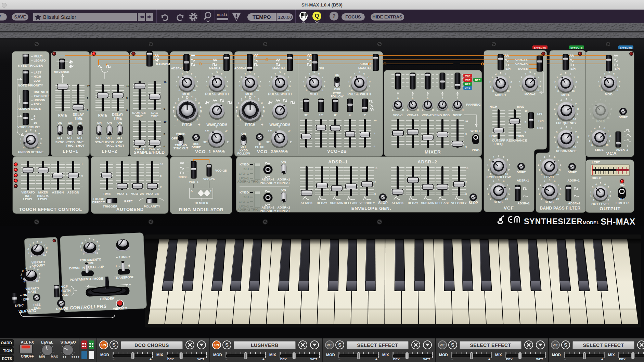 This screenshot has width=644, height=362. I want to click on svg-text: LOW, so click(493, 136).